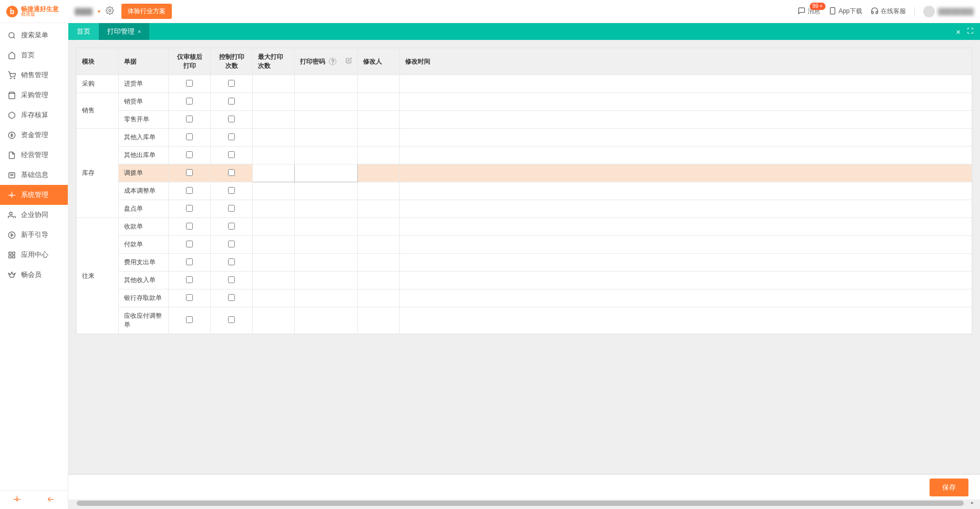 The height and width of the screenshot is (509, 980). What do you see at coordinates (98, 62) in the screenshot?
I see `col-module: 模块` at bounding box center [98, 62].